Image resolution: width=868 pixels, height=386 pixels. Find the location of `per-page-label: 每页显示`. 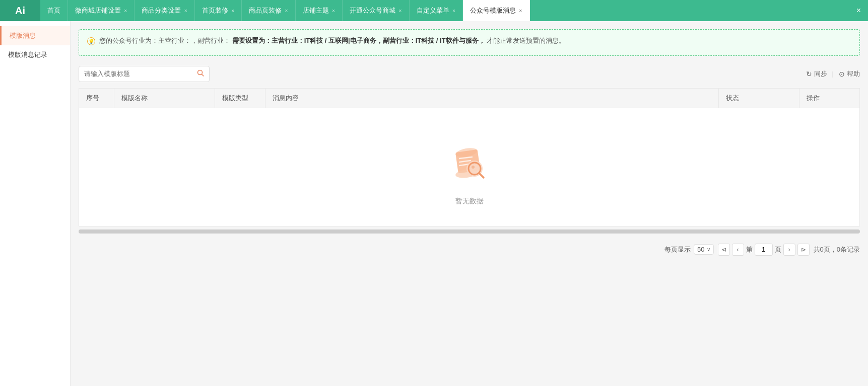

per-page-label: 每页显示 is located at coordinates (678, 250).